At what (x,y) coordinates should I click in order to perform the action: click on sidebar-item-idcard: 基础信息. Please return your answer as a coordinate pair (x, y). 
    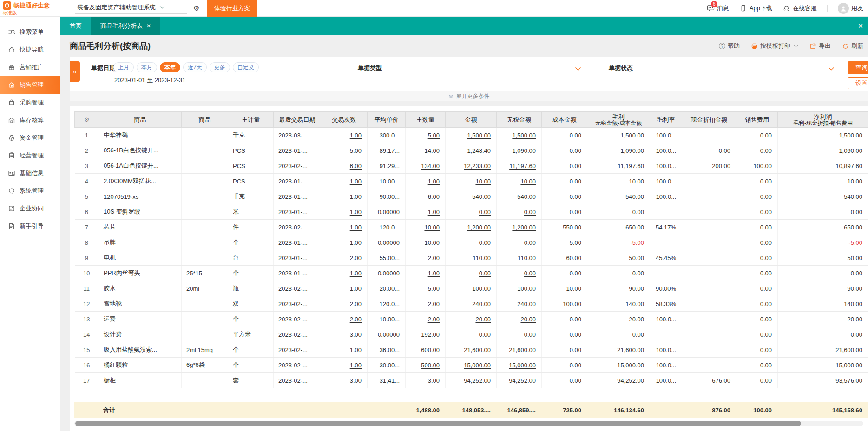
    Looking at the image, I should click on (30, 173).